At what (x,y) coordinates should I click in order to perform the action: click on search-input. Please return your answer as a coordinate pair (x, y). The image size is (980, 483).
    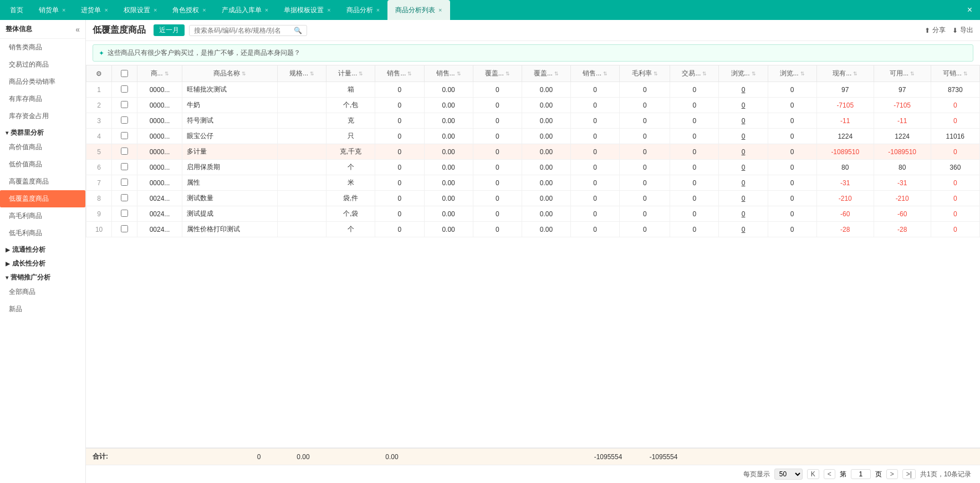
    Looking at the image, I should click on (244, 30).